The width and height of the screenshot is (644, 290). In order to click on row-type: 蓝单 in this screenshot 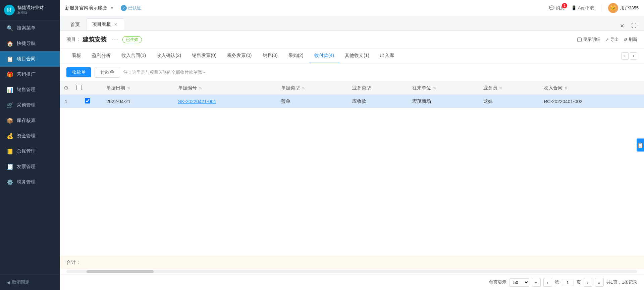, I will do `click(313, 101)`.